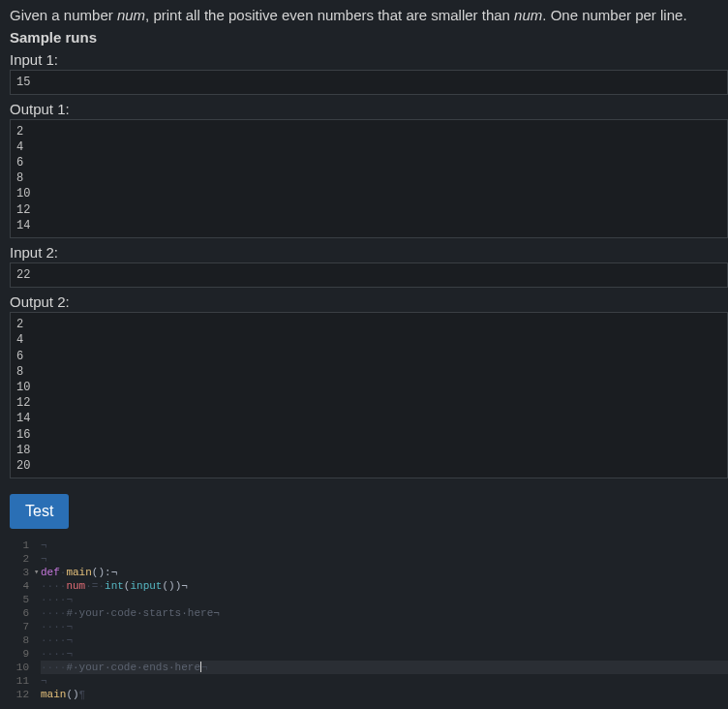  Describe the element at coordinates (19, 640) in the screenshot. I see `line-number: 8` at that location.